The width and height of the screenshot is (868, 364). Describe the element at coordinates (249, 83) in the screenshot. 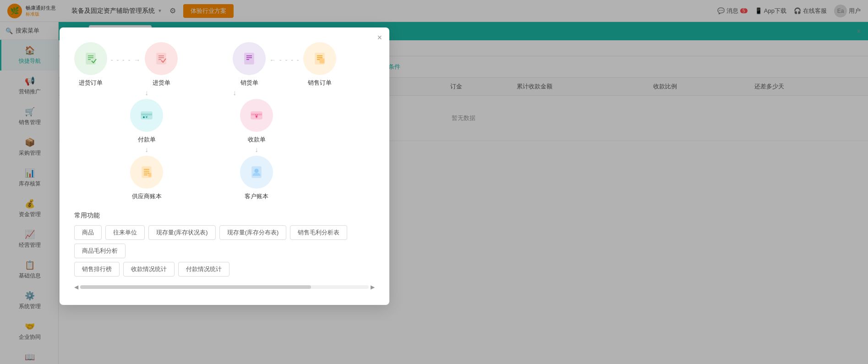

I see `sales-bill-label: 销货单` at that location.